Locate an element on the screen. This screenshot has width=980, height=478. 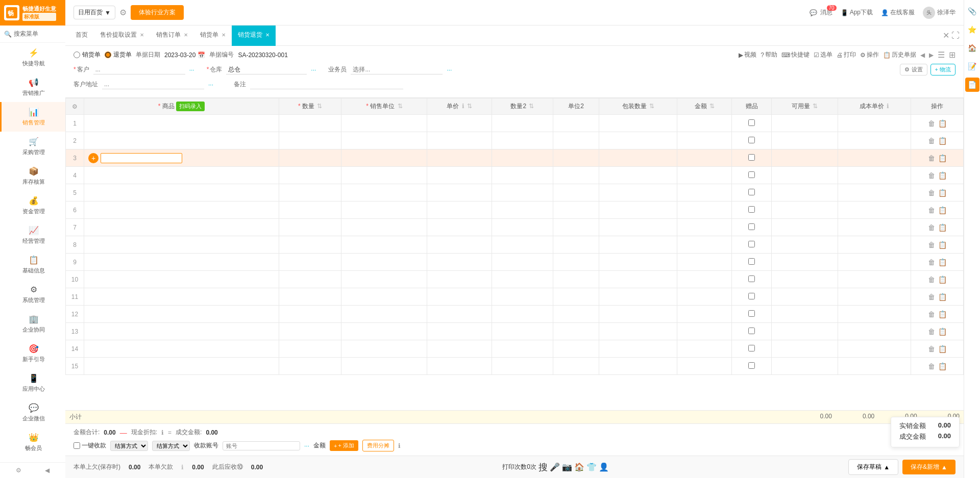
goods-cell: + is located at coordinates (182, 158).